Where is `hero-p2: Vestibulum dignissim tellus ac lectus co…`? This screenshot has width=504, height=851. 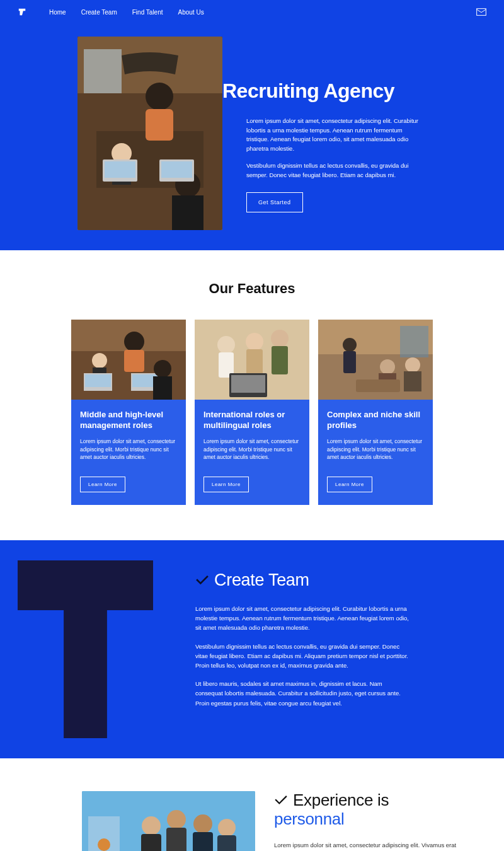
hero-p2: Vestibulum dignissim tellus ac lectus co… is located at coordinates (323, 170).